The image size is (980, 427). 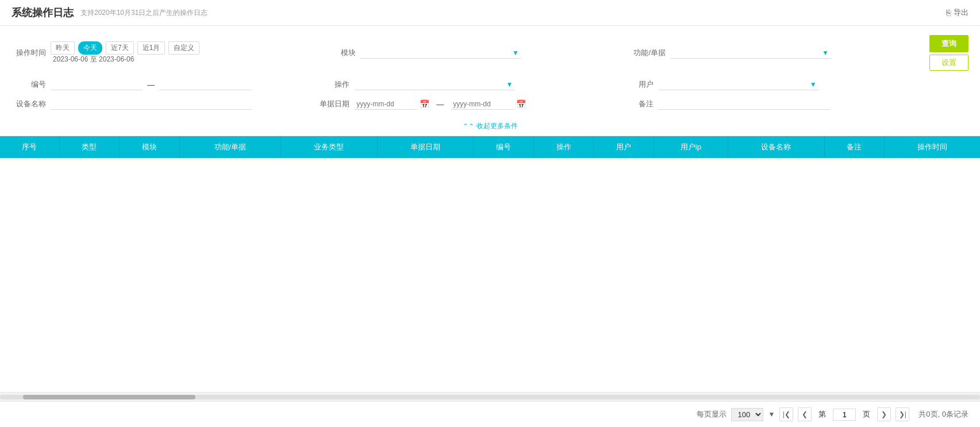 I want to click on col-code: 编号, so click(x=504, y=147).